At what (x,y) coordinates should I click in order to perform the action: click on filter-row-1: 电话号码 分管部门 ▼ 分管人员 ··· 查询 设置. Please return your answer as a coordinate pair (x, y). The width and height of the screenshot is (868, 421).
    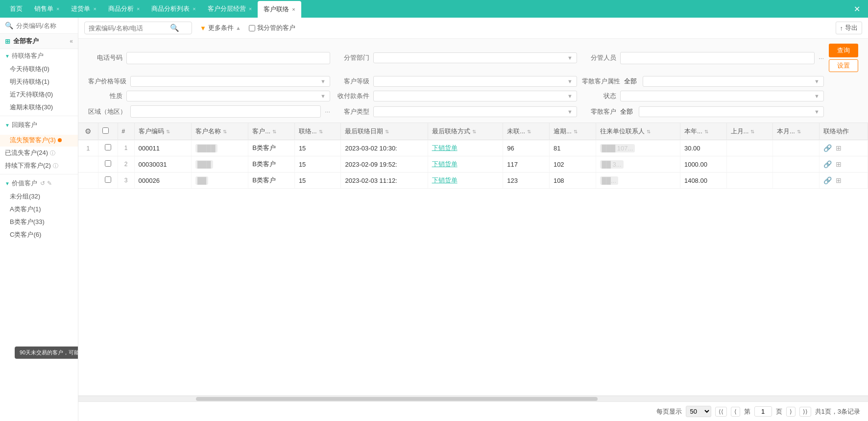
    Looking at the image, I should click on (473, 58).